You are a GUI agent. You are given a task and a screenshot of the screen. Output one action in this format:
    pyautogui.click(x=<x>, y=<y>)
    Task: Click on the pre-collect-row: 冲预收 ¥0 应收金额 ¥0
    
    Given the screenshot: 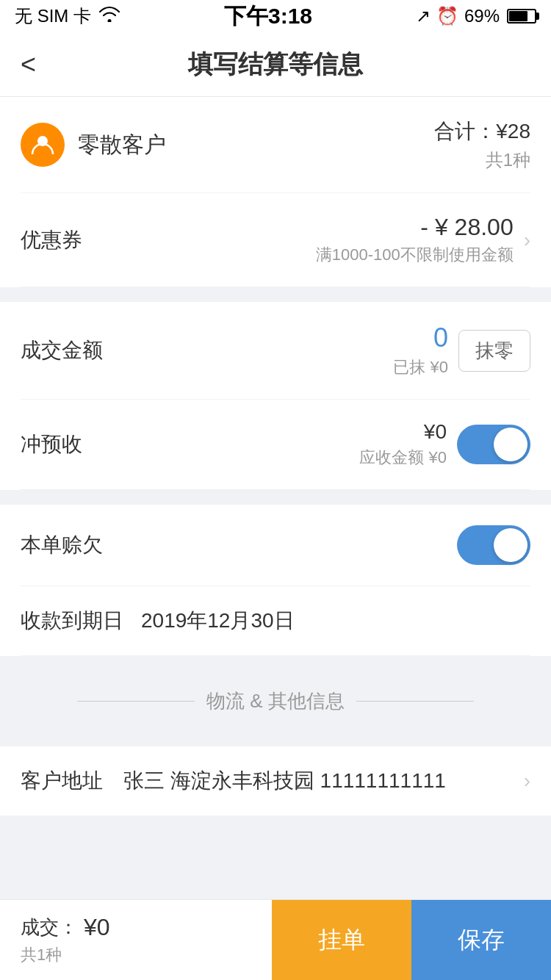 What is the action you would take?
    pyautogui.click(x=276, y=445)
    